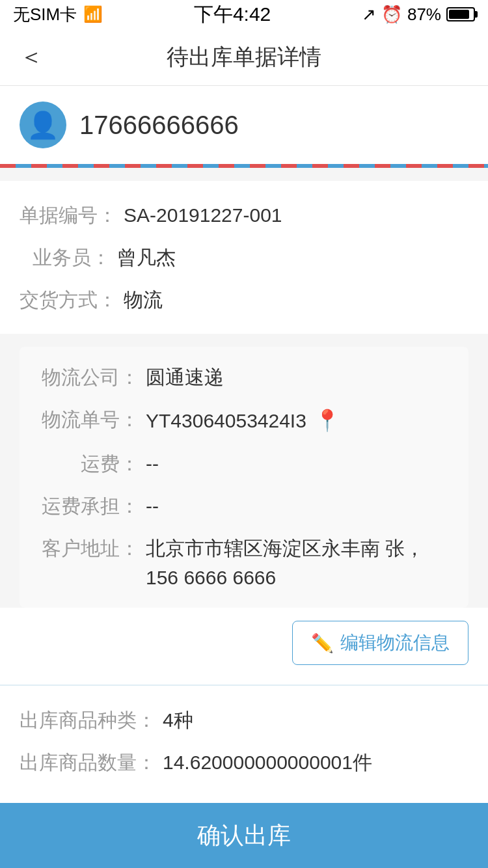 The image size is (488, 868). I want to click on goods-quantity-value: 14.620000000000001件, so click(316, 763).